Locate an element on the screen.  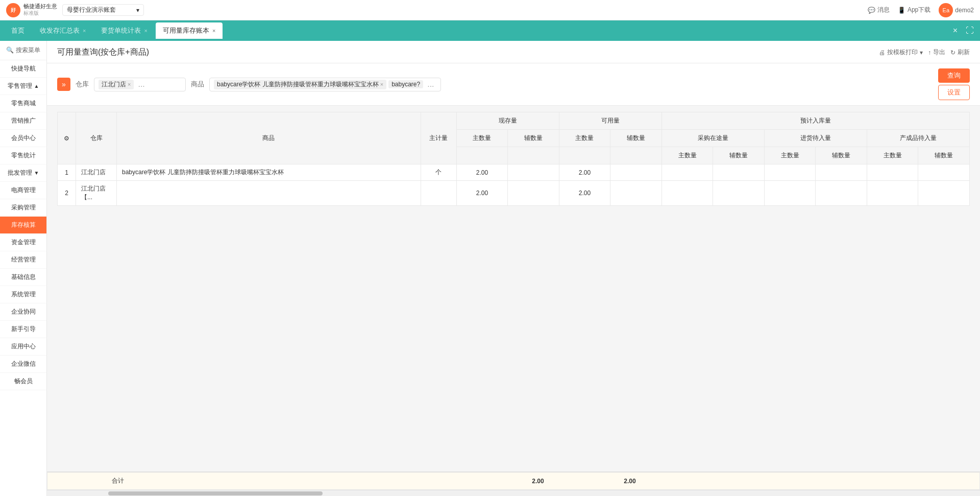
topbar-left: 好 畅捷通好生意 标准版 母婴行业演示账套 ▾ is located at coordinates (75, 10).